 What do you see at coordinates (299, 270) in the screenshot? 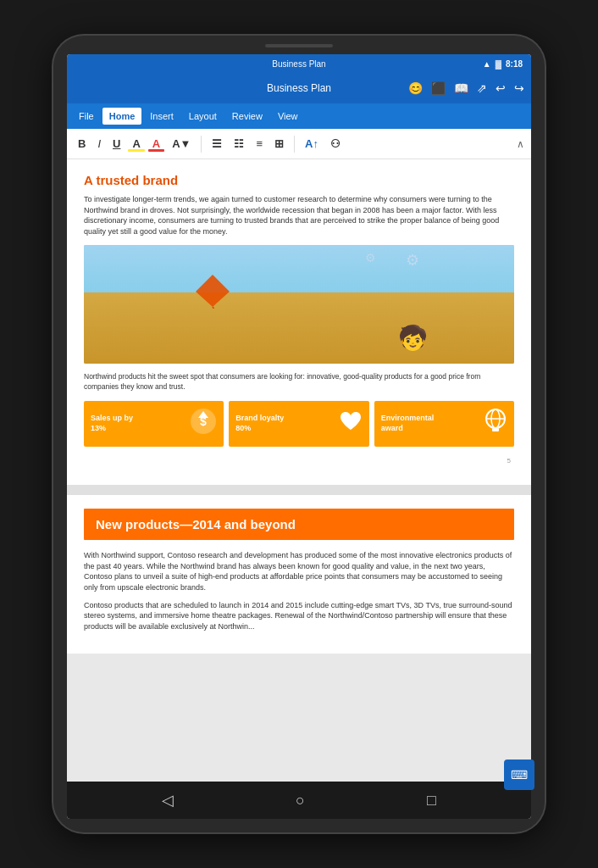
I see `image-sky` at bounding box center [299, 270].